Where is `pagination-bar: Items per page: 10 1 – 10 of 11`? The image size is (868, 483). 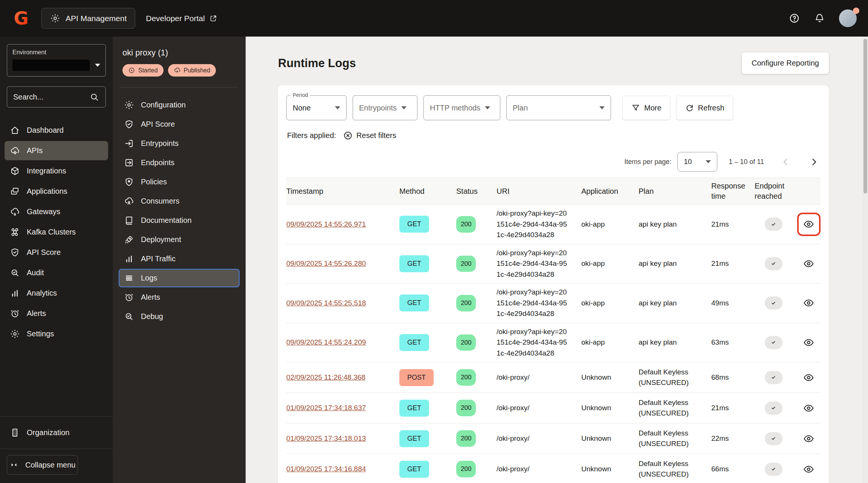 pagination-bar: Items per page: 10 1 – 10 of 11 is located at coordinates (553, 162).